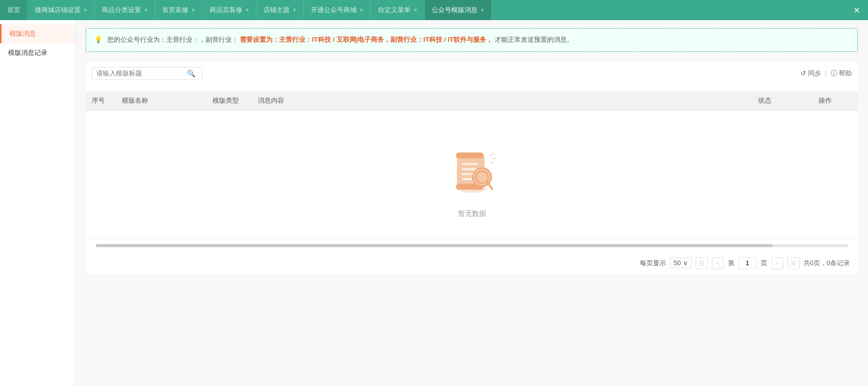 The width and height of the screenshot is (868, 386). I want to click on tab-homepage-decor: 首页装修 ×, so click(179, 10).